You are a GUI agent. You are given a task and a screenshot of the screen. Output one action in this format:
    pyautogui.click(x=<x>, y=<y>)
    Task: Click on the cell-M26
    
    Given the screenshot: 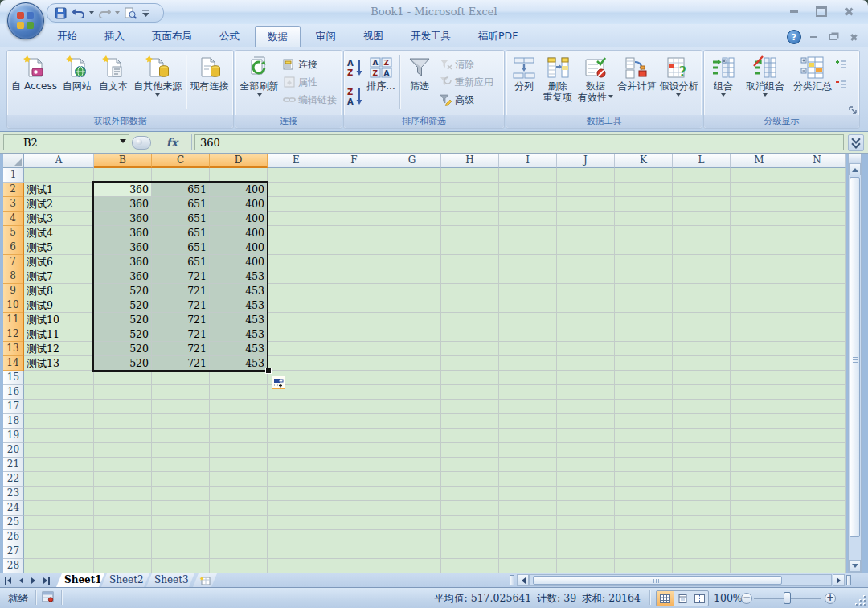 What is the action you would take?
    pyautogui.click(x=760, y=537)
    